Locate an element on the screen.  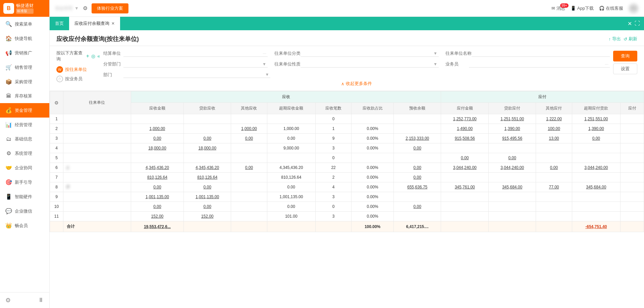
topbar-gear-icon: ⚙ is located at coordinates (85, 8).